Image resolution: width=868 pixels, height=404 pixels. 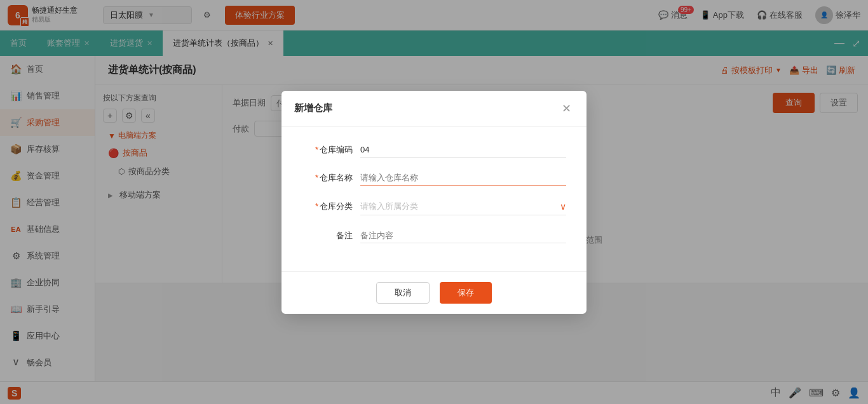 I want to click on modal-body: *仓库编码 *仓库名称 *仓库分类 请输入所属分类 ∨, so click(x=434, y=199).